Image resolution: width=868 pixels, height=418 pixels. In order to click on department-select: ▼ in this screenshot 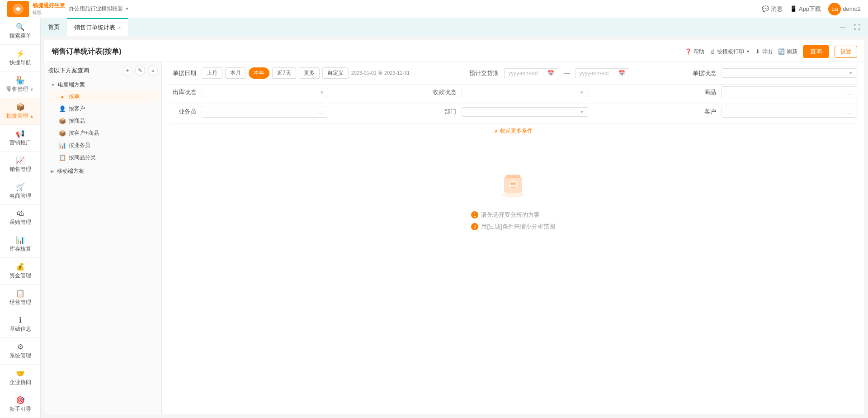, I will do `click(525, 112)`.